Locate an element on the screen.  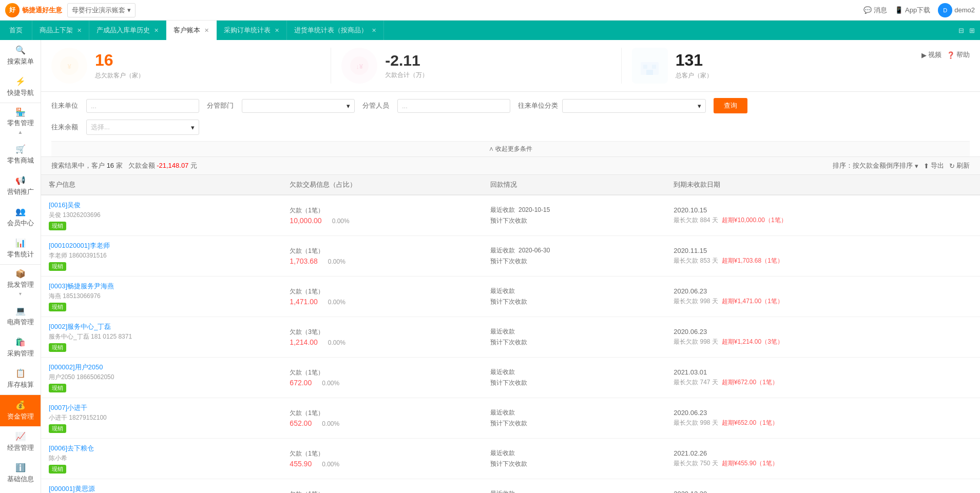
tab-stock: 进货单统计表（按商品） ✕ is located at coordinates (336, 30).